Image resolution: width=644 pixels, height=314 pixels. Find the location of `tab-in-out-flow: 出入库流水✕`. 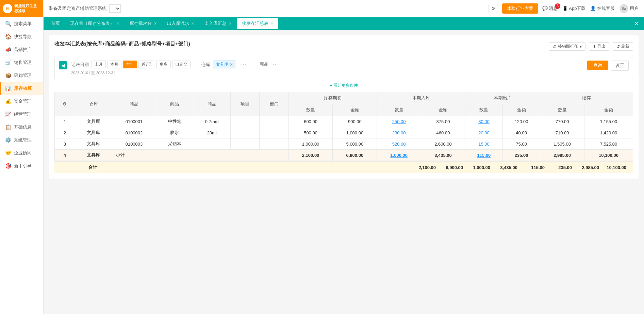

tab-in-out-flow: 出入库流水✕ is located at coordinates (181, 23).